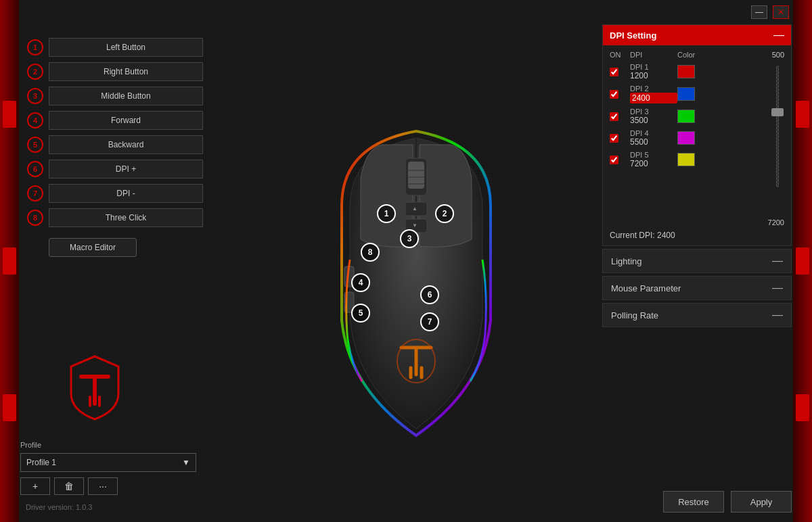 The width and height of the screenshot is (812, 522). Describe the element at coordinates (103, 486) in the screenshot. I see `profile-more-button: ···` at that location.